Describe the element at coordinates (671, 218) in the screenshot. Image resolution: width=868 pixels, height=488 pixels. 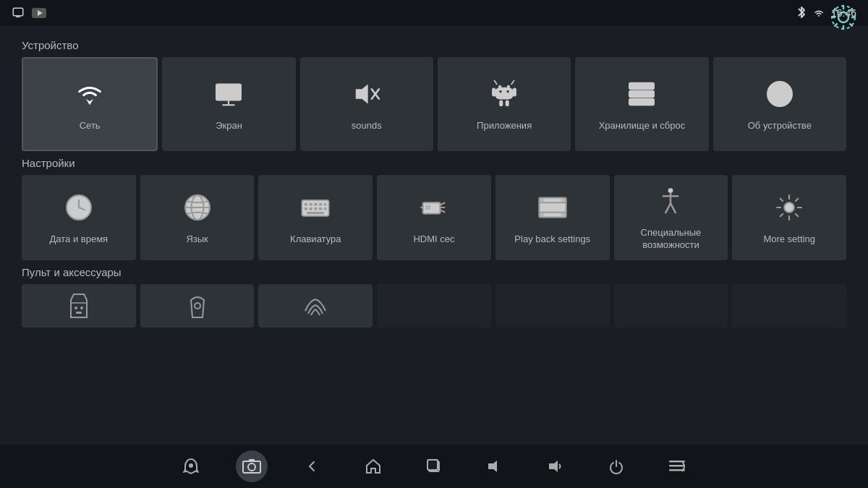
I see `tile-accessibility: Специальные возможности` at that location.